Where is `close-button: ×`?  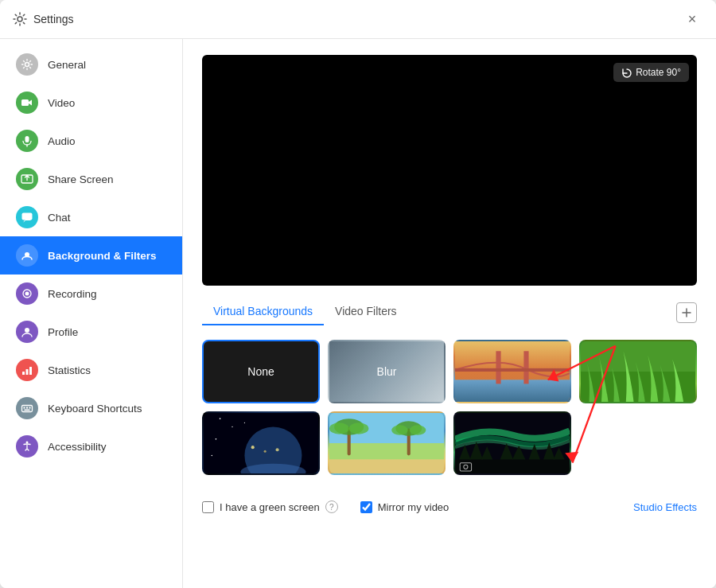
close-button: × is located at coordinates (692, 19).